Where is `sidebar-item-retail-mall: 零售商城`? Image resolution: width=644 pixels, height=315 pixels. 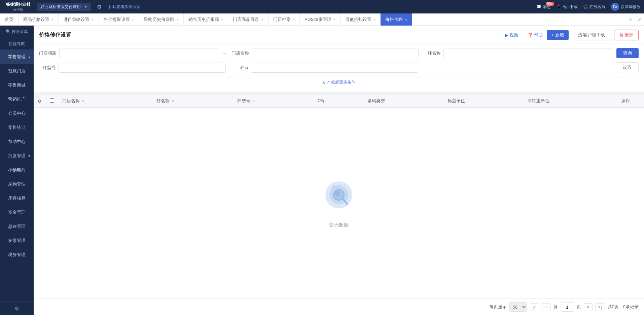
sidebar-item-retail-mall: 零售商城 is located at coordinates (17, 85).